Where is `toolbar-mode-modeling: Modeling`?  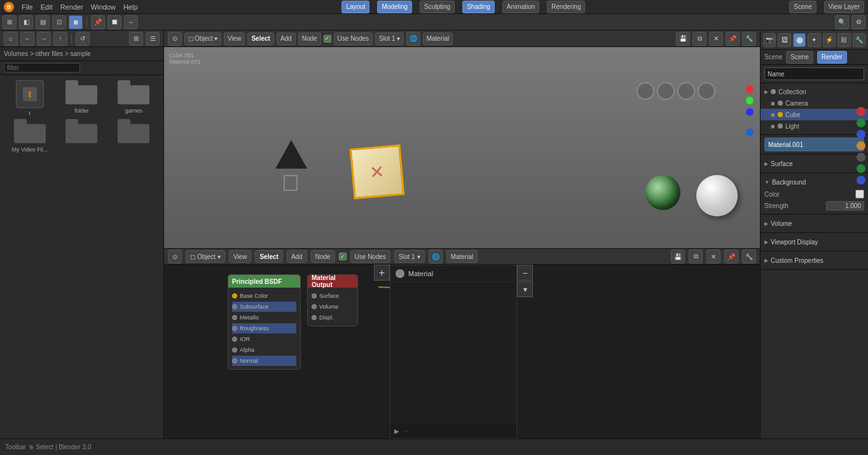
toolbar-mode-modeling: Modeling is located at coordinates (394, 7).